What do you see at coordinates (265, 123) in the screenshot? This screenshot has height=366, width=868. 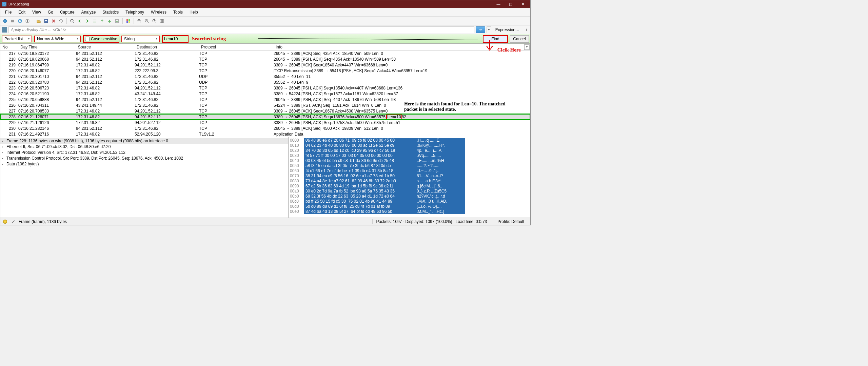 I see `packet-row: 22907:16:21.126126172.31.46.8294.201.52.…` at bounding box center [265, 123].